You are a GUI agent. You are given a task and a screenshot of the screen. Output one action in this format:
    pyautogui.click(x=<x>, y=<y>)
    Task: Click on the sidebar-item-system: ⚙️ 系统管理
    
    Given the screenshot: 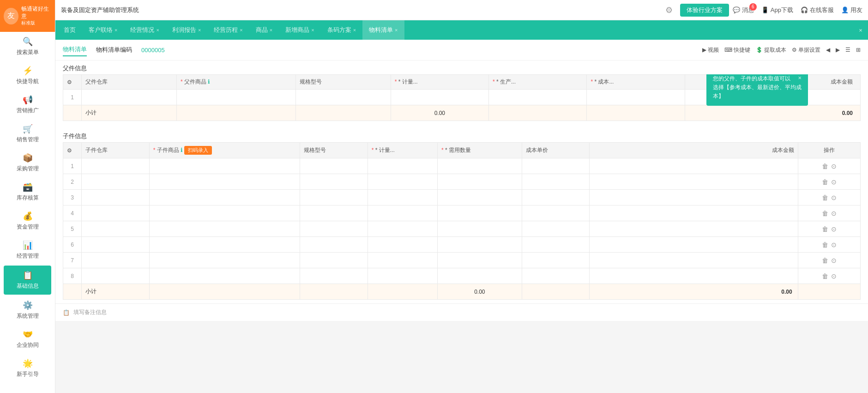 What is the action you would take?
    pyautogui.click(x=28, y=310)
    